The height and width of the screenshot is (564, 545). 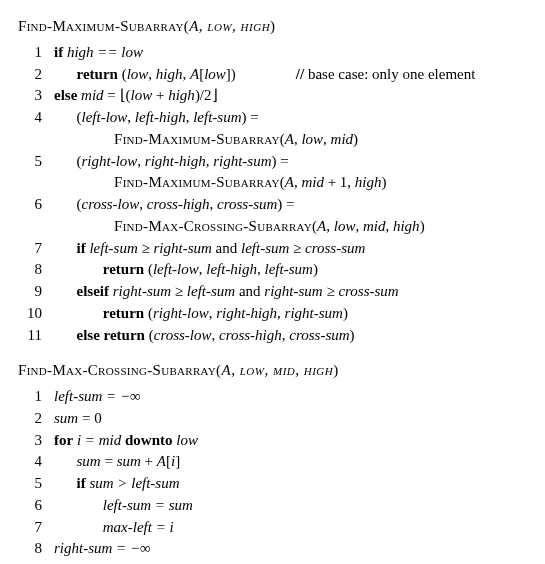 I want to click on algo2-line-4: 4 sum = sum + A[i], so click(x=272, y=462).